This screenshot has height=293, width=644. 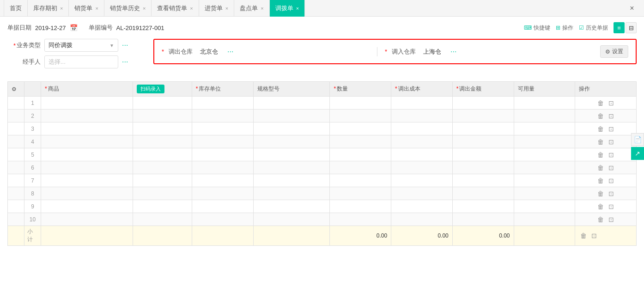 What do you see at coordinates (227, 8) in the screenshot?
I see `close-tab-5: ×` at bounding box center [227, 8].